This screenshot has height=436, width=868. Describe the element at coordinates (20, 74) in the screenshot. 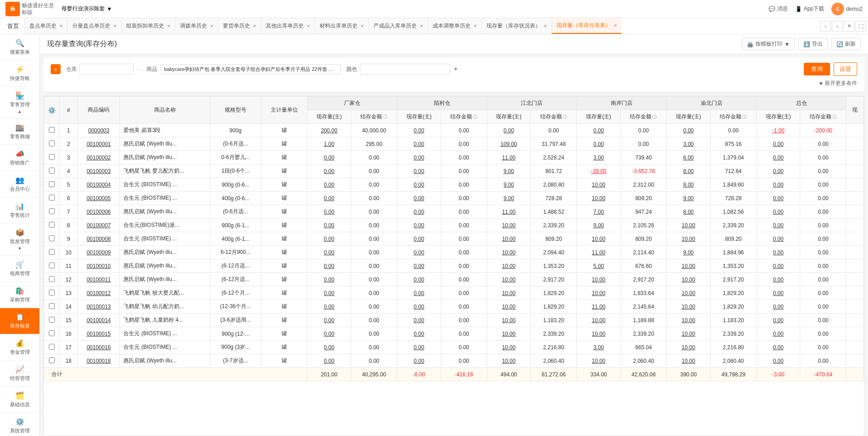

I see `sidebar-item-quick-nav: ⚡ 快捷导航` at that location.